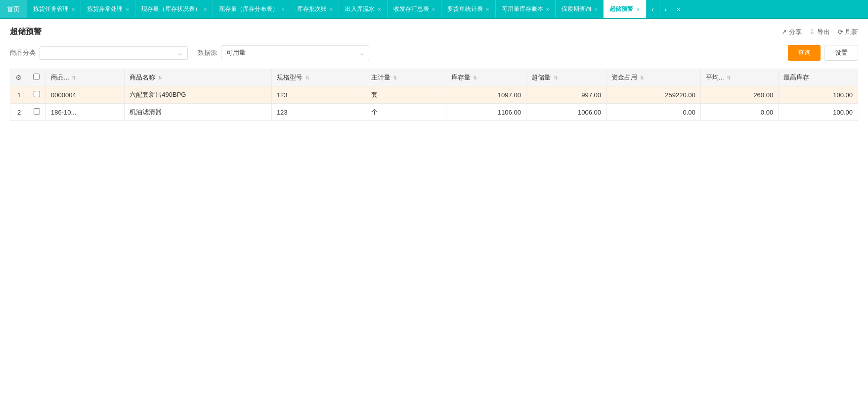 This screenshot has width=868, height=395. What do you see at coordinates (642, 78) in the screenshot?
I see `sort-icon-capital: ⇅` at bounding box center [642, 78].